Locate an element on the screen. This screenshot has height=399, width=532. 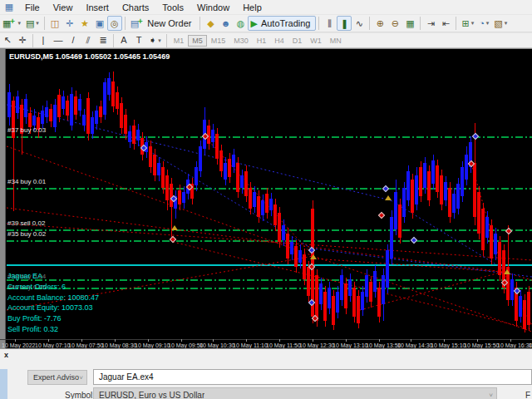
navigator-button: ★ is located at coordinates (85, 23).